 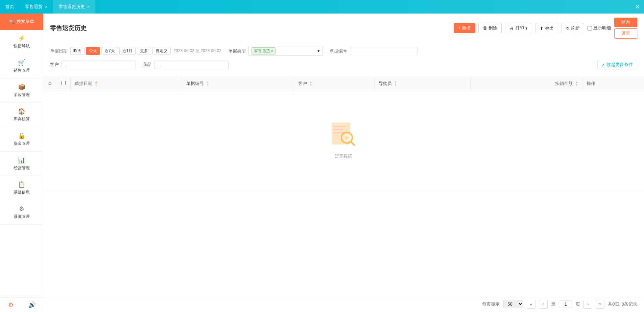 What do you see at coordinates (531, 304) in the screenshot?
I see `first-page-button: «` at bounding box center [531, 304].